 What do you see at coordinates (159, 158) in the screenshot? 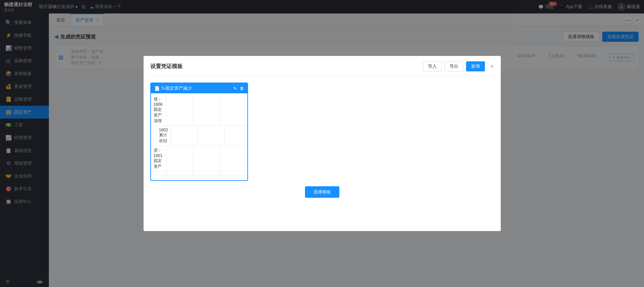
I see `account-credit-1: 贷：1601 固定资产` at bounding box center [159, 158].